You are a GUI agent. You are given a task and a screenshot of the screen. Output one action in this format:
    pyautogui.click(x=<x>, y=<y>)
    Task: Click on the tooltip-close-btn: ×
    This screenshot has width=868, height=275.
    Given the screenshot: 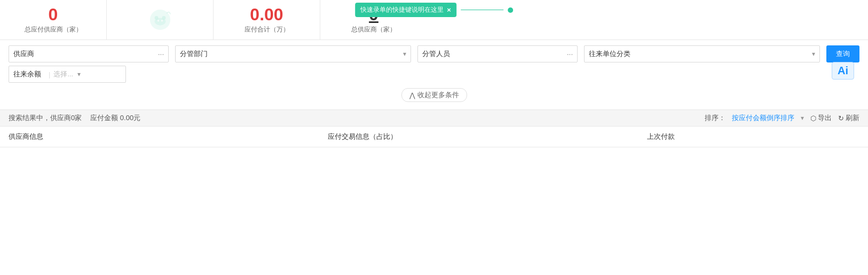 What is the action you would take?
    pyautogui.click(x=449, y=10)
    